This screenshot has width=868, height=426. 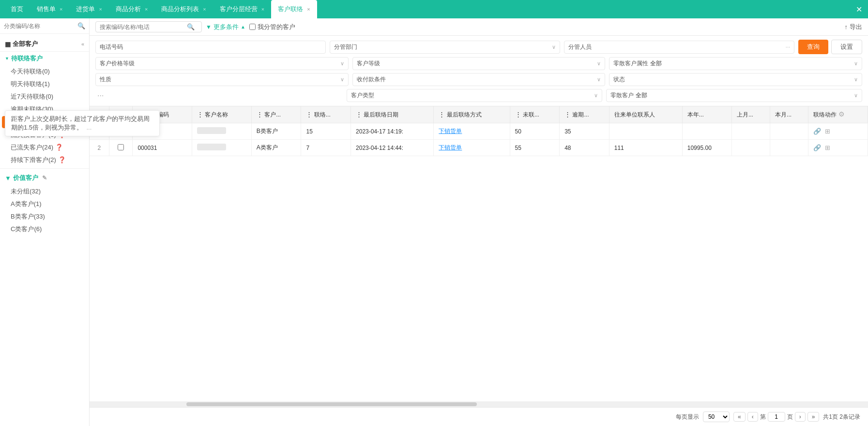 What do you see at coordinates (191, 27) in the screenshot?
I see `search-icon: 🔍` at bounding box center [191, 27].